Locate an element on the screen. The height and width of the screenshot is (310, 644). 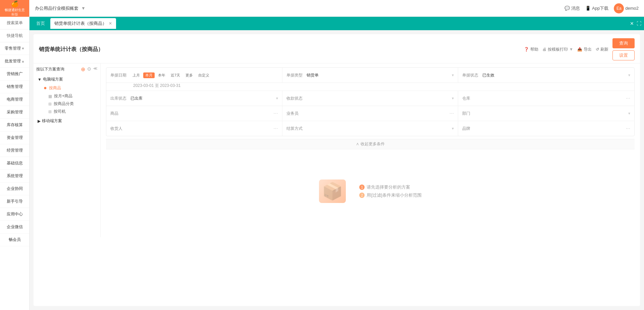
sidebar-item-enterprise: 企业协同 is located at coordinates (15, 189).